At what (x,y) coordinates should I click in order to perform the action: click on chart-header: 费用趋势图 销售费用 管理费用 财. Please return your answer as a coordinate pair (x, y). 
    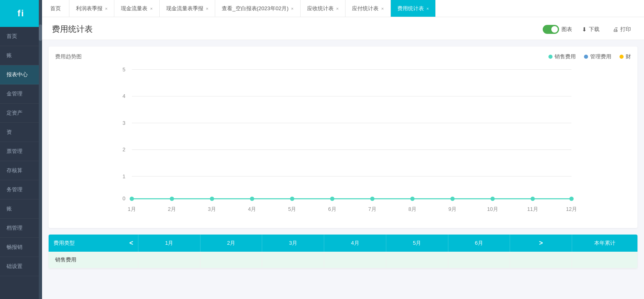
    Looking at the image, I should click on (343, 57).